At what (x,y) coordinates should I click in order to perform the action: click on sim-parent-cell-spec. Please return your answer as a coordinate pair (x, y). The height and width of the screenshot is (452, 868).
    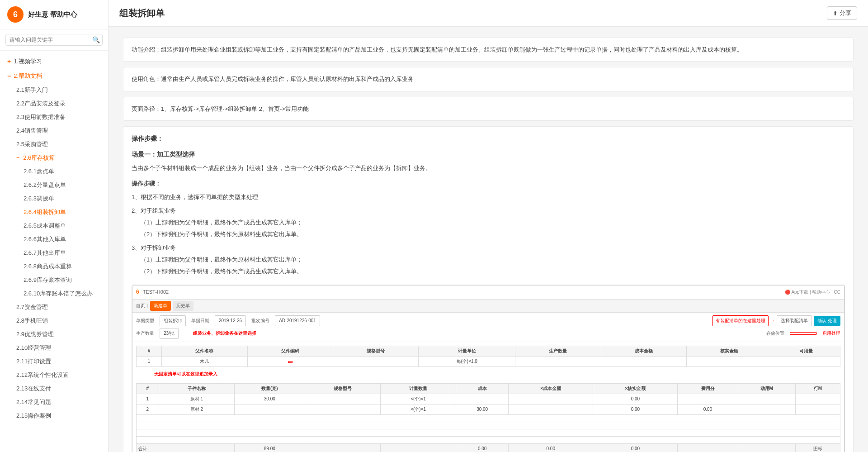
    Looking at the image, I should click on (375, 361).